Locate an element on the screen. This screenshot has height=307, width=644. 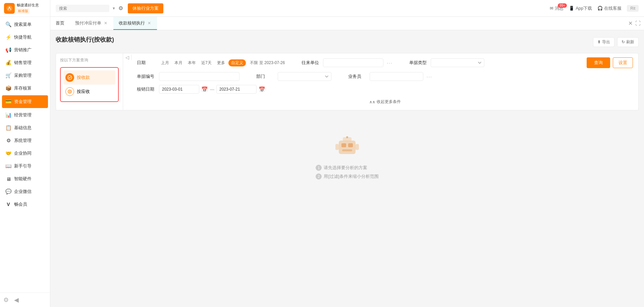
tab-prepay-label: 预付冲应付单 is located at coordinates (88, 23).